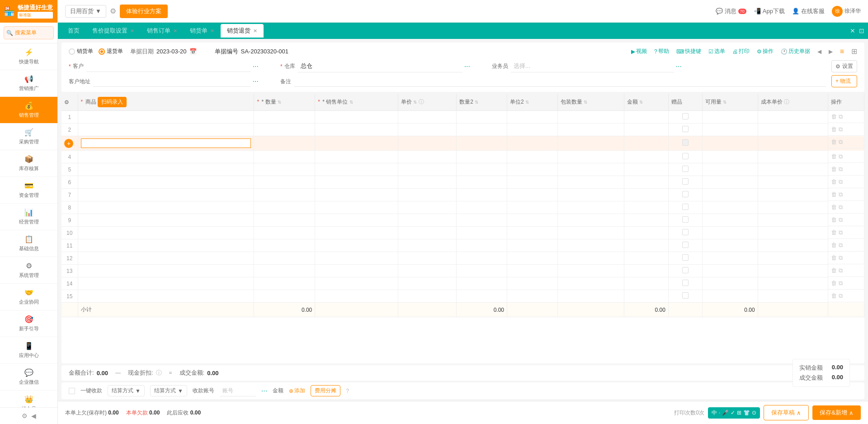  What do you see at coordinates (29, 297) in the screenshot?
I see `sidebar-item-enterprise: 🤝 企业协同` at bounding box center [29, 297].